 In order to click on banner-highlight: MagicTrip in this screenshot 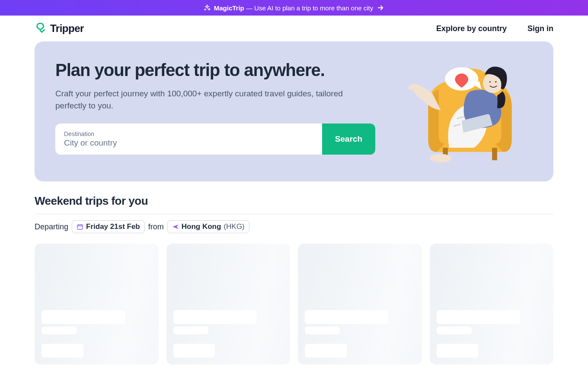, I will do `click(229, 8)`.